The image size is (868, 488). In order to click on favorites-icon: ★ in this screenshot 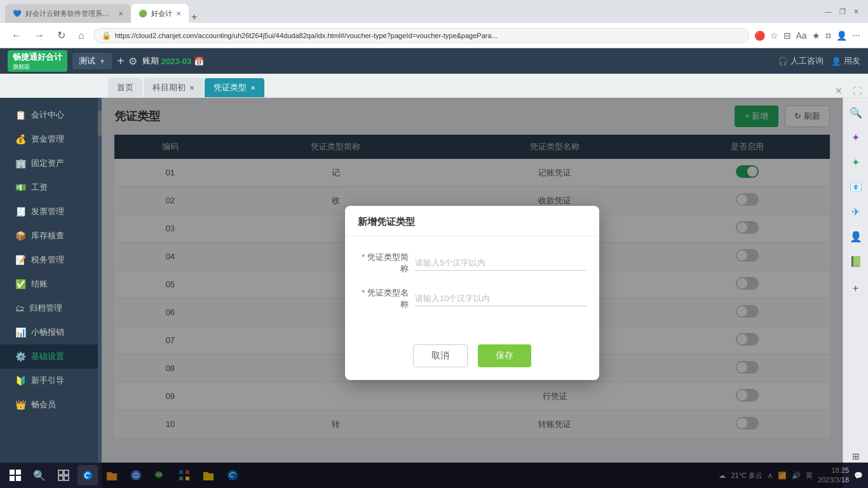, I will do `click(816, 36)`.